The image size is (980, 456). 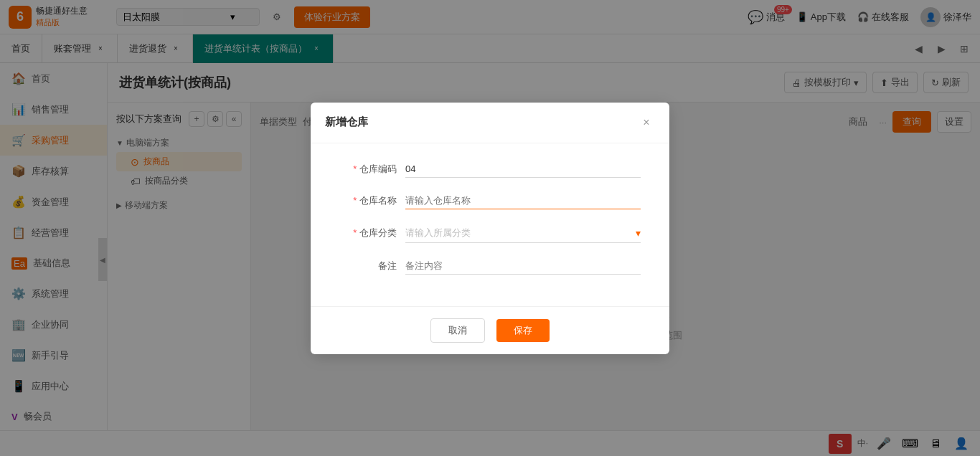 What do you see at coordinates (368, 266) in the screenshot?
I see `remark-label: 备注` at bounding box center [368, 266].